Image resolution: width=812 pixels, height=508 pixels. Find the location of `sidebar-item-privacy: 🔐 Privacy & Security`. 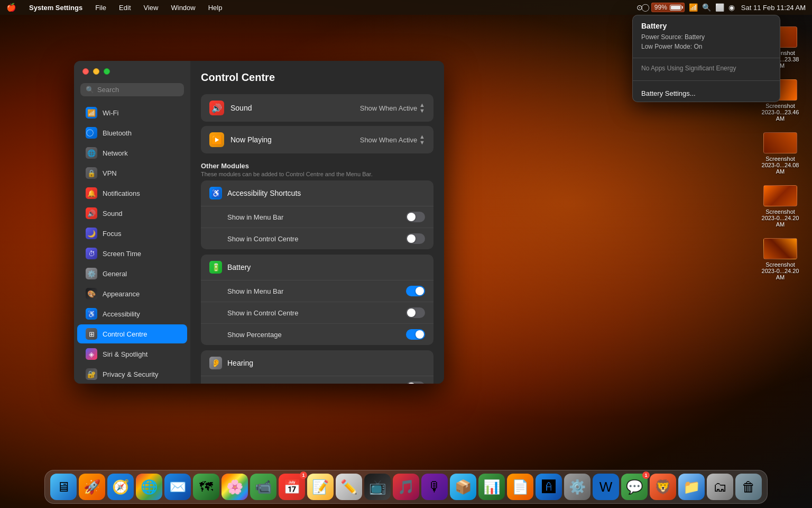

sidebar-item-privacy: 🔐 Privacy & Security is located at coordinates (132, 374).